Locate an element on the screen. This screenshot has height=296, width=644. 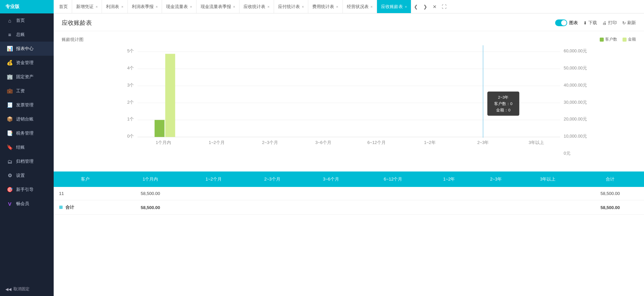
tab-profit: 利润表 × is located at coordinates (115, 7).